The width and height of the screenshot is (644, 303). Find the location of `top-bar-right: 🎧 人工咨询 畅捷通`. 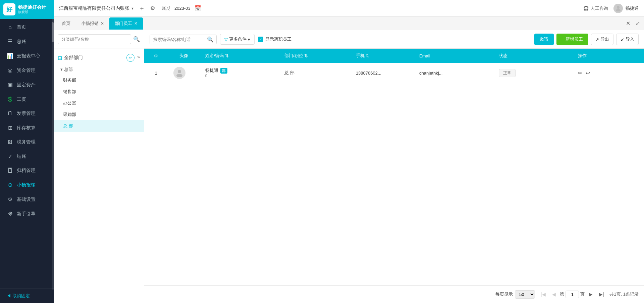

top-bar-right: 🎧 人工咨询 畅捷通 is located at coordinates (611, 8).